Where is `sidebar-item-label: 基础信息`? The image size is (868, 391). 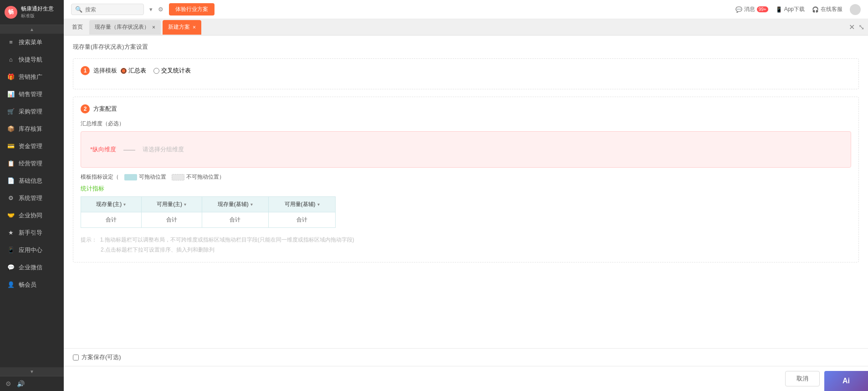 sidebar-item-label: 基础信息 is located at coordinates (31, 181).